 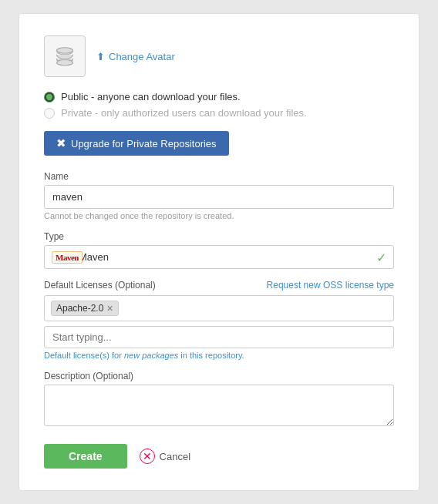 I want to click on type-select: Maven, so click(x=219, y=257).